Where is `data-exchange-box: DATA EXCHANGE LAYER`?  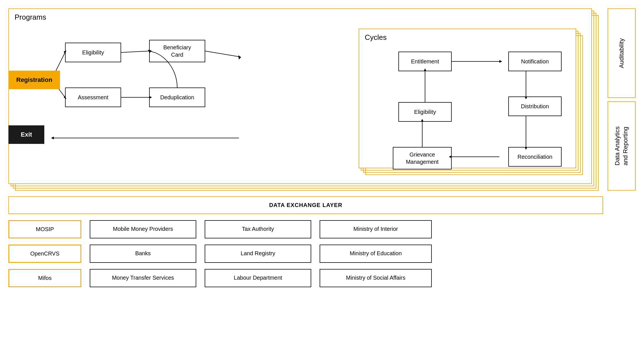
data-exchange-box: DATA EXCHANGE LAYER is located at coordinates (306, 205).